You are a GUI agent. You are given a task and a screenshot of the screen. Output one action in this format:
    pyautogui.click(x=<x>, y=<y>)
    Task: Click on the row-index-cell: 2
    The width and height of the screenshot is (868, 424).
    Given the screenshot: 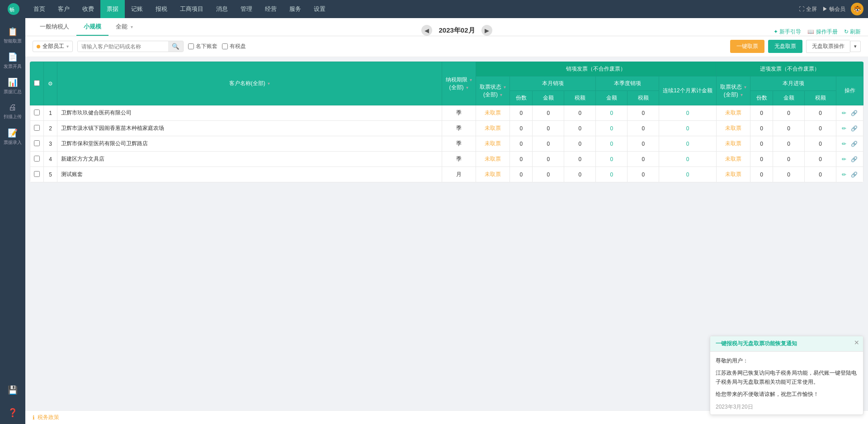 What is the action you would take?
    pyautogui.click(x=51, y=129)
    